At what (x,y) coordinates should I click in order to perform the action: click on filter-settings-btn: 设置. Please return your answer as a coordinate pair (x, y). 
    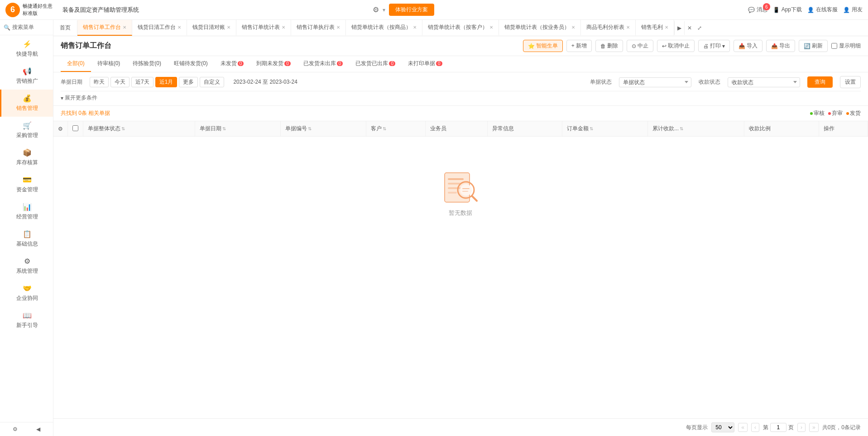
    Looking at the image, I should click on (850, 82).